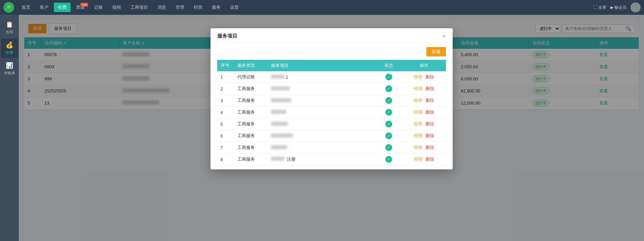 The image size is (644, 241). I want to click on vip-button: ▶ 畅会员, so click(618, 7).